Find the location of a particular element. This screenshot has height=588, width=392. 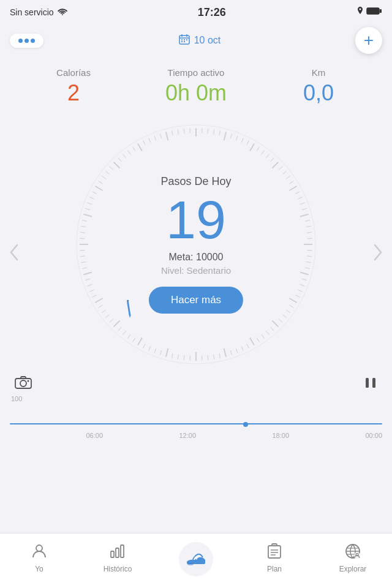

time-2: 06:00 is located at coordinates (94, 435).